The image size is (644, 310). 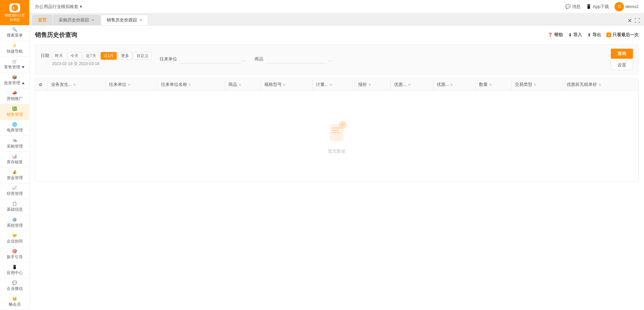 What do you see at coordinates (233, 85) in the screenshot?
I see `th-product-label: 商品` at bounding box center [233, 85].